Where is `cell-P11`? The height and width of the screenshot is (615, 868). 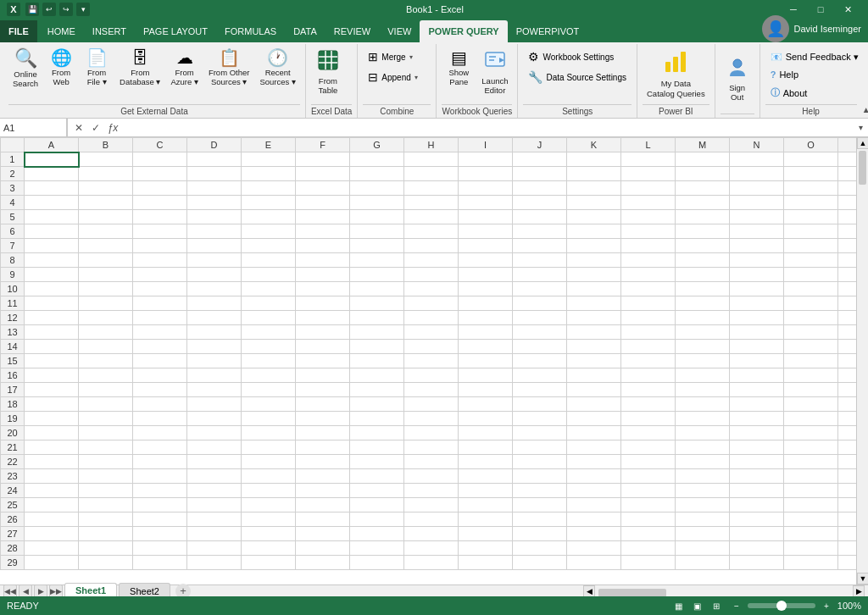 cell-P11 is located at coordinates (848, 303).